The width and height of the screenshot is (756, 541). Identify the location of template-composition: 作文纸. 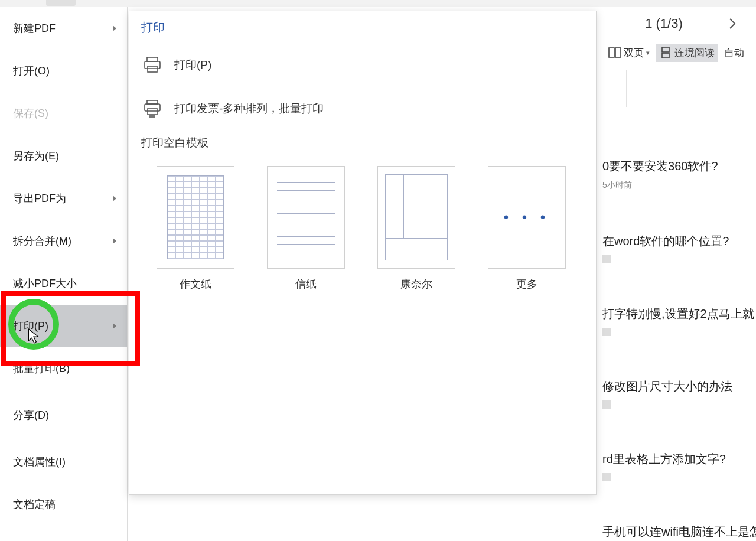
(195, 229).